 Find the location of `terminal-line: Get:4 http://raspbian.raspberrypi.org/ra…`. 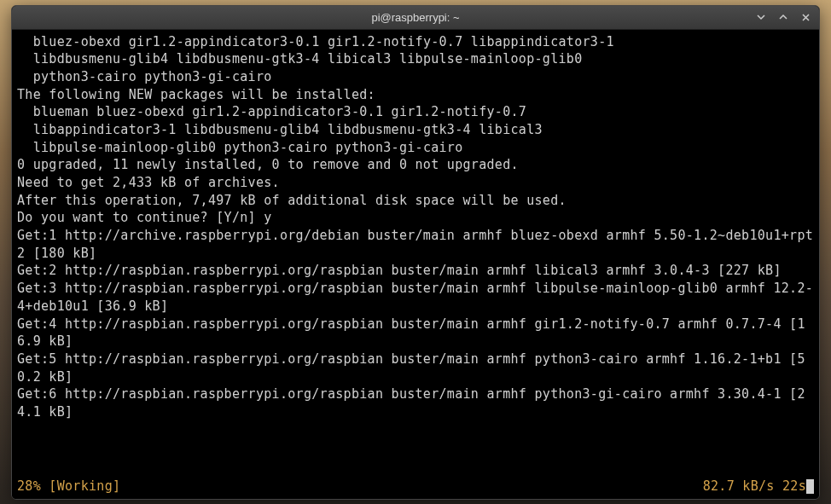

terminal-line: Get:4 http://raspbian.raspberrypi.org/ra… is located at coordinates (416, 333).